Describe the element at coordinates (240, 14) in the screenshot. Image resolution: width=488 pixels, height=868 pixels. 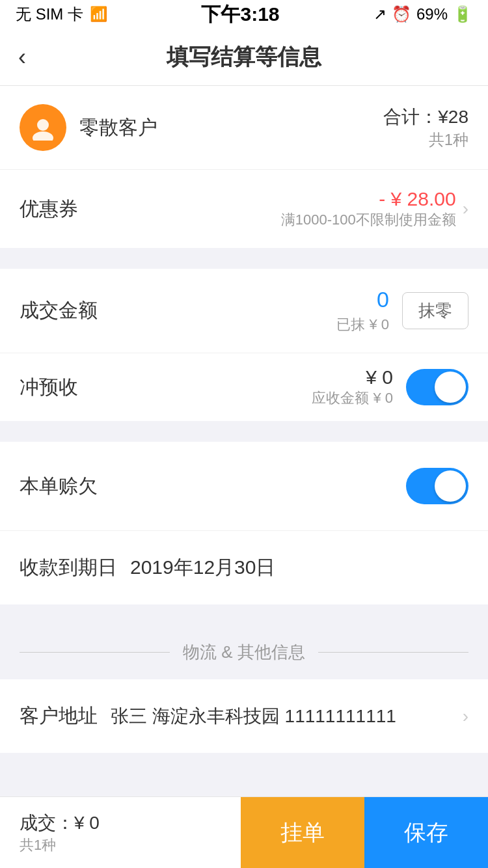
I see `status-time: 下午3:18` at that location.